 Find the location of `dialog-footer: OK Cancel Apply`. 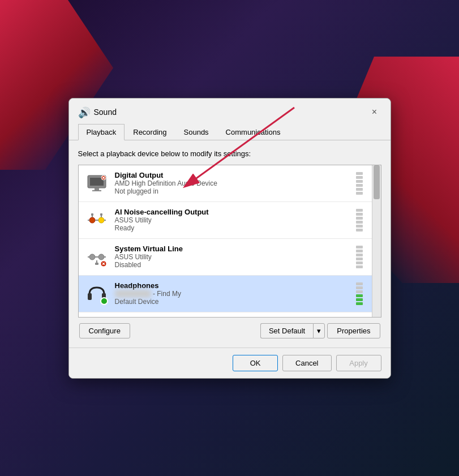

dialog-footer: OK Cancel Apply is located at coordinates (230, 363).